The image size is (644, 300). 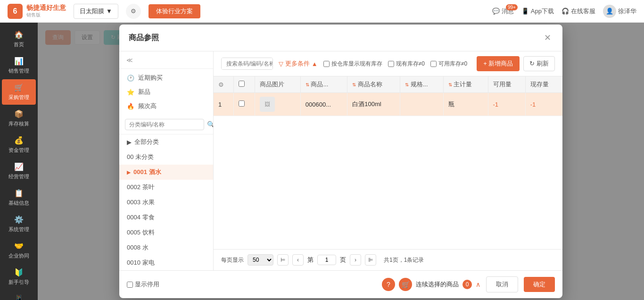 What do you see at coordinates (341, 38) in the screenshot?
I see `modal-header: 商品参照 ✕` at bounding box center [341, 38].